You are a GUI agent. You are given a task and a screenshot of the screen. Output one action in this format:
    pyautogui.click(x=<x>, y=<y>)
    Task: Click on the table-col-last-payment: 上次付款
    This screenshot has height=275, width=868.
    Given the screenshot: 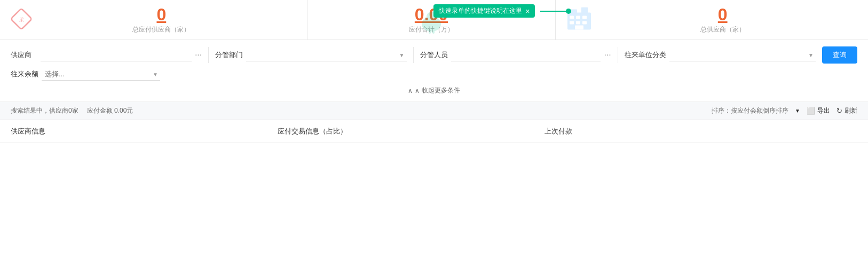 What is the action you would take?
    pyautogui.click(x=701, y=131)
    